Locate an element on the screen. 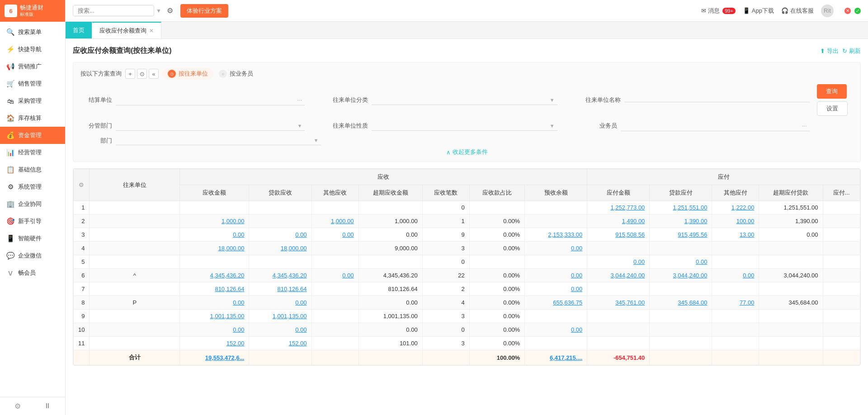  sidebar-item-inventory: 🏠 库存核算 is located at coordinates (33, 118).